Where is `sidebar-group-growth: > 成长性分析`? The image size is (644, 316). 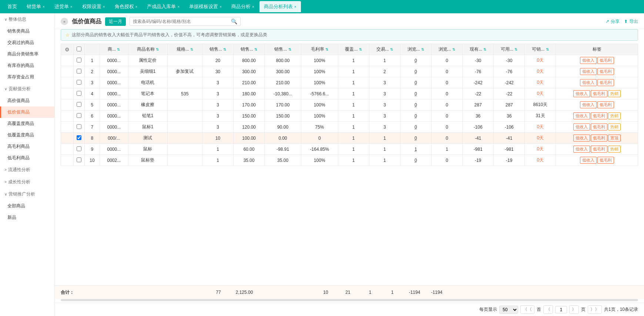 sidebar-group-growth: > 成长性分析 is located at coordinates (27, 182).